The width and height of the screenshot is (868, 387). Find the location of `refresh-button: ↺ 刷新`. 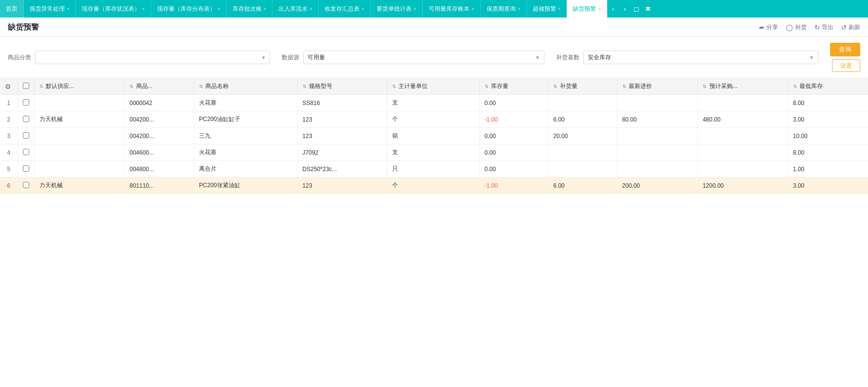

refresh-button: ↺ 刷新 is located at coordinates (850, 27).